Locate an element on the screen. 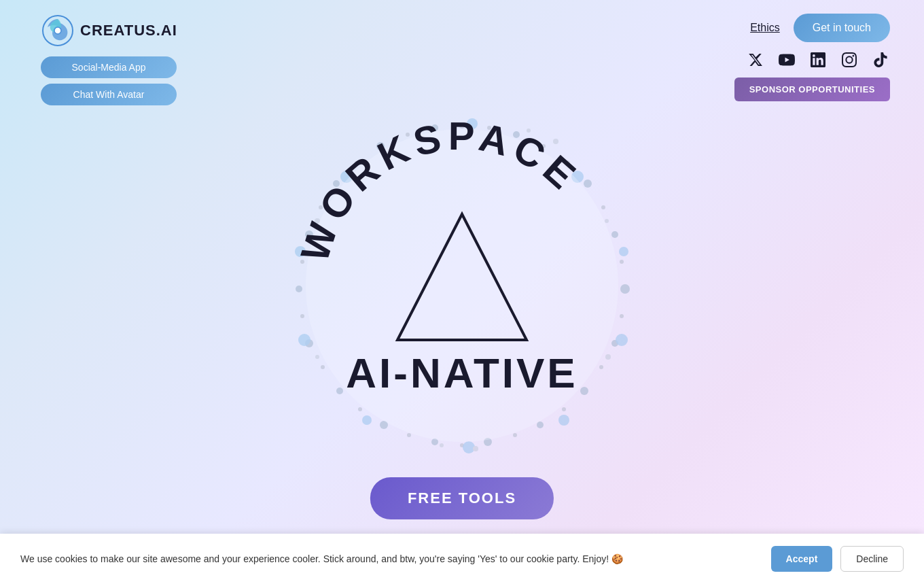 The width and height of the screenshot is (924, 584). logo-text: CREATUS.AI is located at coordinates (129, 31).